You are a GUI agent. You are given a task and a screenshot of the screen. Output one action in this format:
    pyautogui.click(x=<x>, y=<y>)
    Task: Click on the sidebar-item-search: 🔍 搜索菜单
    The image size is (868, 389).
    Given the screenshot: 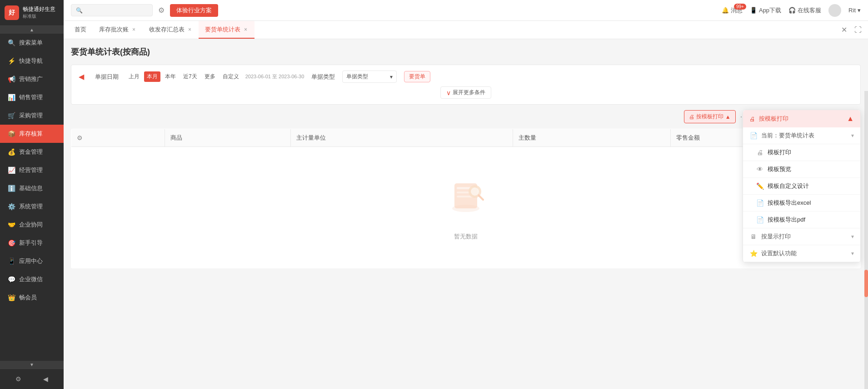 What is the action you would take?
    pyautogui.click(x=32, y=43)
    